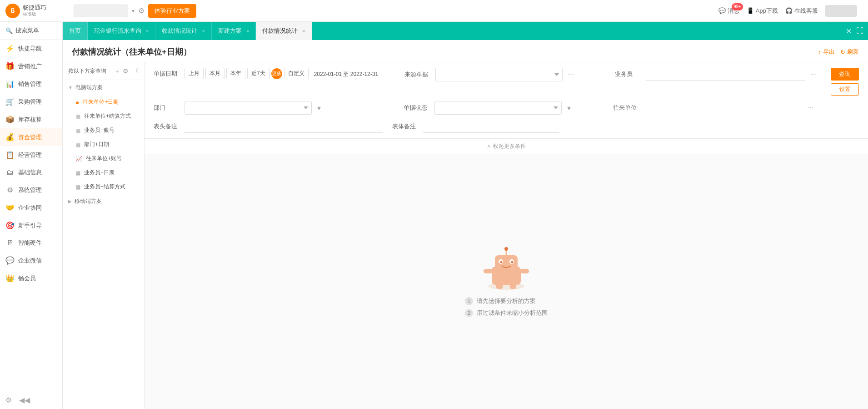 This screenshot has width=868, height=409. What do you see at coordinates (491, 126) in the screenshot?
I see `table-body-note-input` at bounding box center [491, 126].